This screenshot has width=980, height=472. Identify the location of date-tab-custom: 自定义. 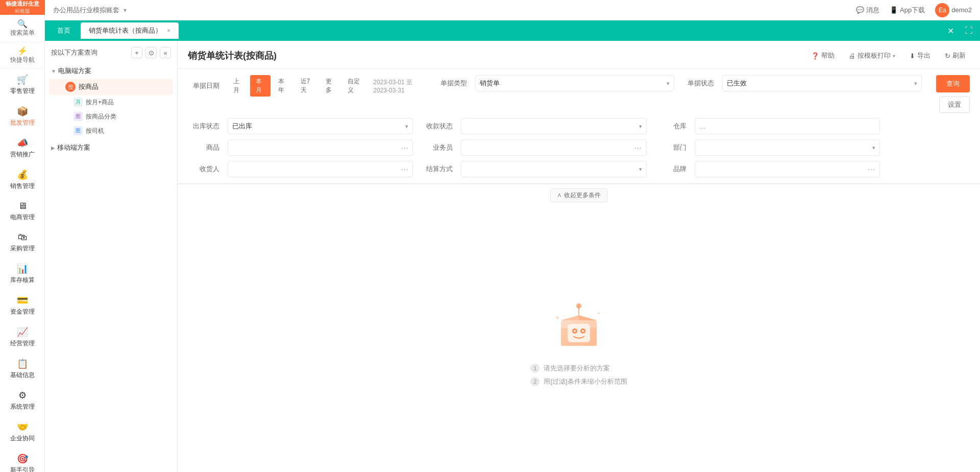
(354, 86).